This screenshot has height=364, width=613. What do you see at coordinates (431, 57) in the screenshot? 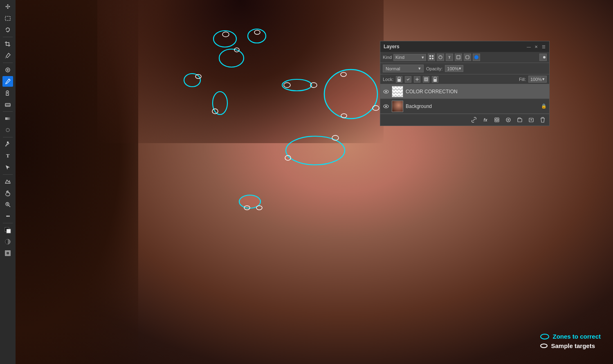
I see `filter-pixel-btn` at bounding box center [431, 57].